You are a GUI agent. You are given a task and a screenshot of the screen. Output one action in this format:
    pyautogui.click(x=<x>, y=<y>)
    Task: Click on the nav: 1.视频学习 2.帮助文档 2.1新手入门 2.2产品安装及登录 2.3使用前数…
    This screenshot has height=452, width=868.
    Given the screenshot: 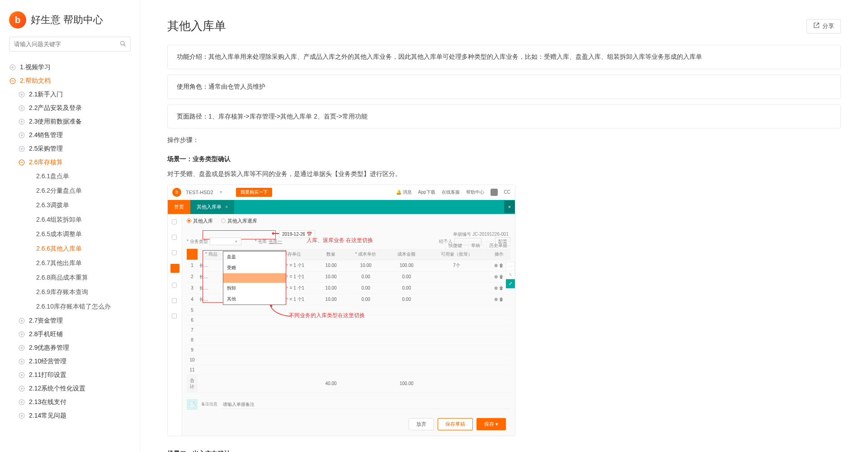 What is the action you would take?
    pyautogui.click(x=70, y=242)
    